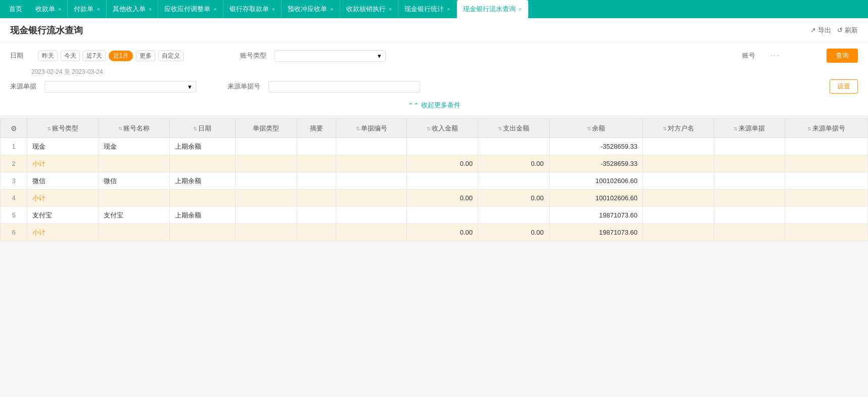 The image size is (868, 397). Describe the element at coordinates (434, 128) in the screenshot. I see `table-header: ⚙ ⇅账号类型 ⇅账号名称 ⇅日期 单据类型 摘要 ⇅单据编号 ⇅收入金额 ⇅支…` at that location.